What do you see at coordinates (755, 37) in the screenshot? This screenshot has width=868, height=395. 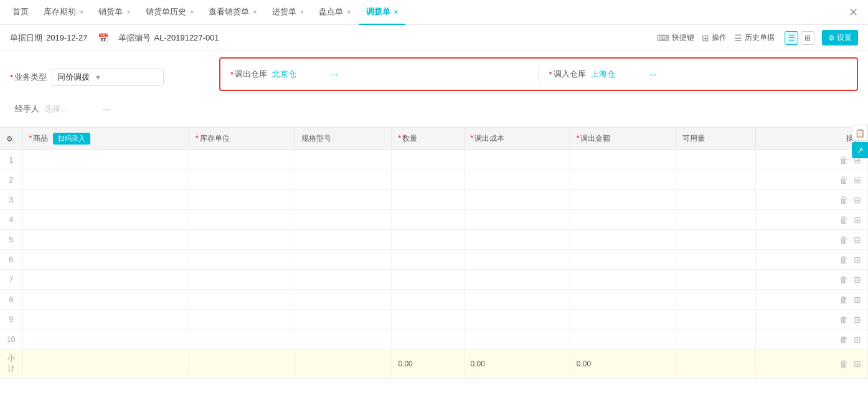 I see `history-button: ☰ 历史单据` at bounding box center [755, 37].